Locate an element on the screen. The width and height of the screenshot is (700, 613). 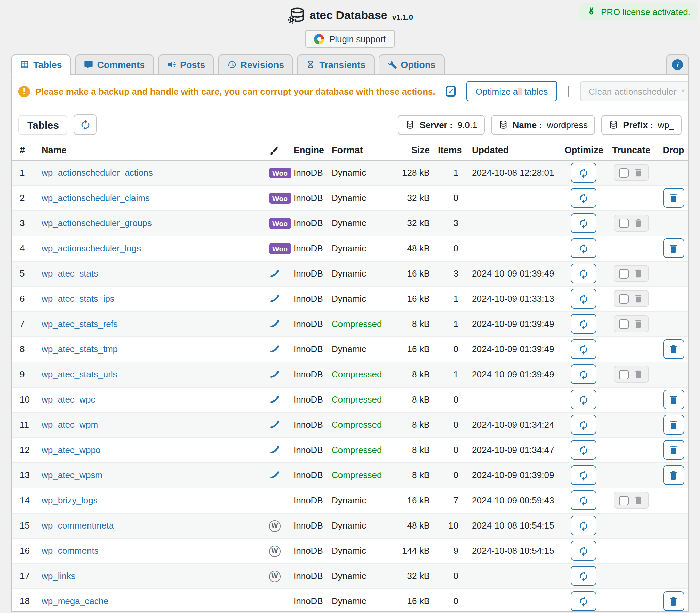
table-name-link: wp_actionscheduler_logs is located at coordinates (91, 249).